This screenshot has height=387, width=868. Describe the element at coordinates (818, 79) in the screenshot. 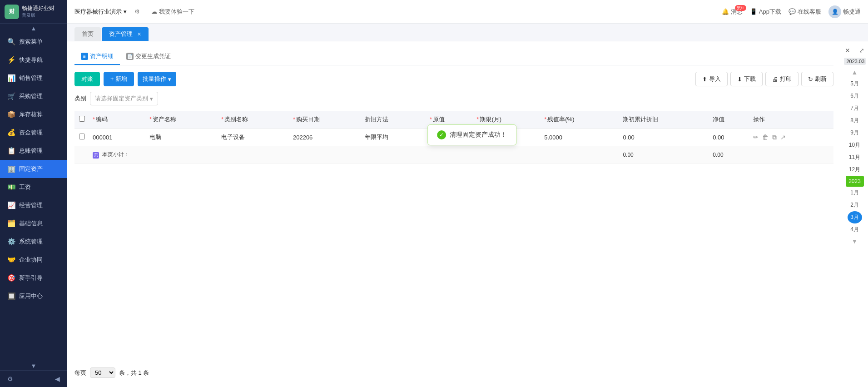

I see `refresh-button: ↻ 刷新` at that location.